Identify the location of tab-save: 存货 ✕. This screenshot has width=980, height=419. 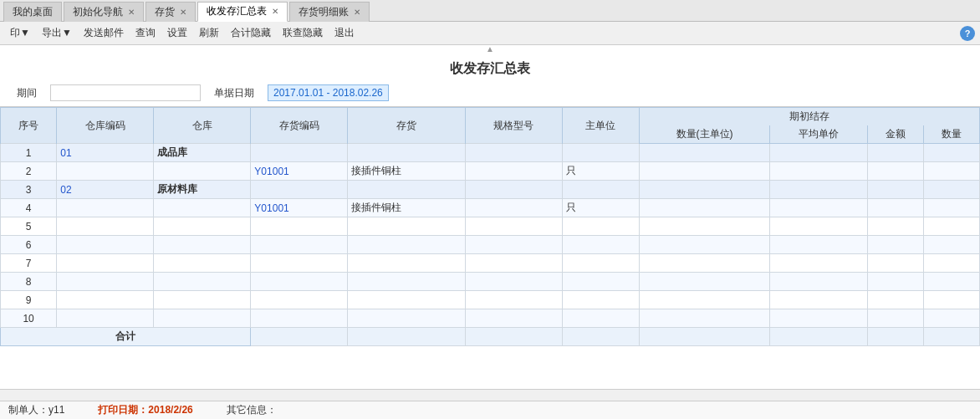
(171, 12).